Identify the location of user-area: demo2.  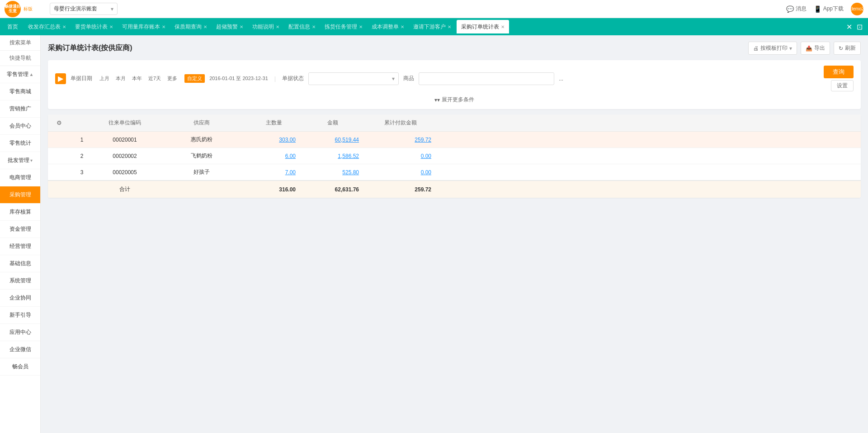
(857, 9).